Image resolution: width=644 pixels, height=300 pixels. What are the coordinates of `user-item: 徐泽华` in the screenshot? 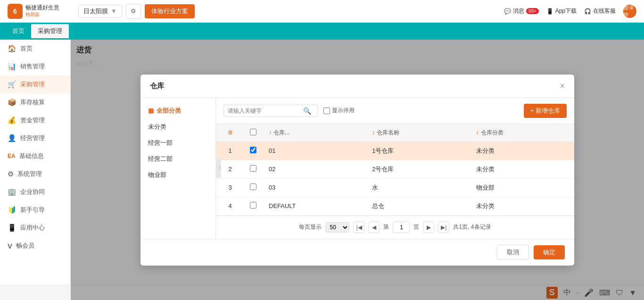 It's located at (630, 11).